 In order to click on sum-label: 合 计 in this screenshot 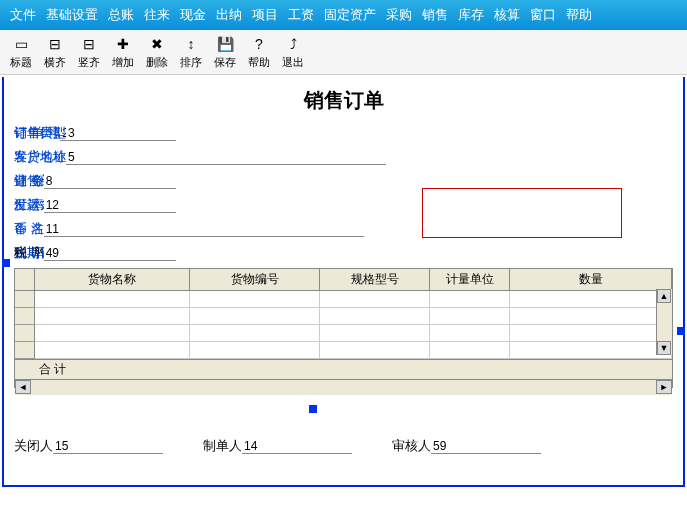, I will do `click(52, 370)`.